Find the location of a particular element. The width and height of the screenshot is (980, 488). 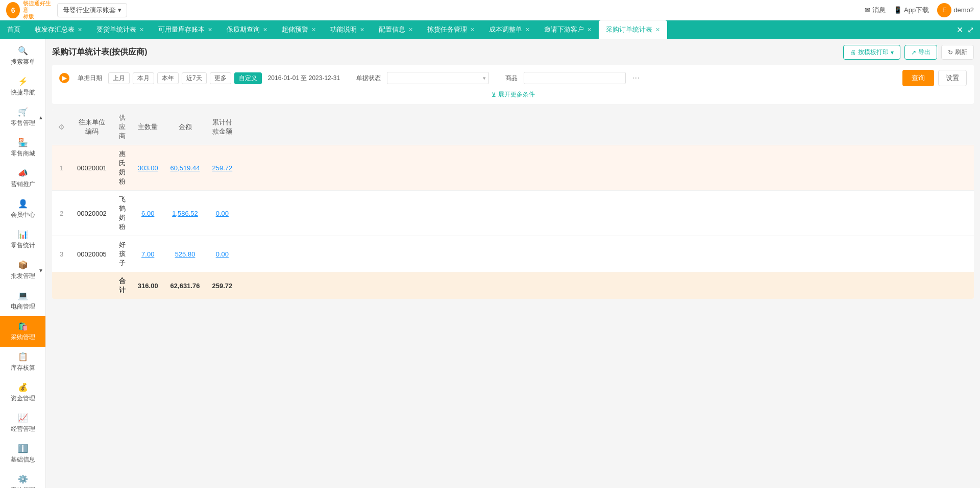

tab-order-stats: 要货单统计表 ✕ is located at coordinates (120, 30).